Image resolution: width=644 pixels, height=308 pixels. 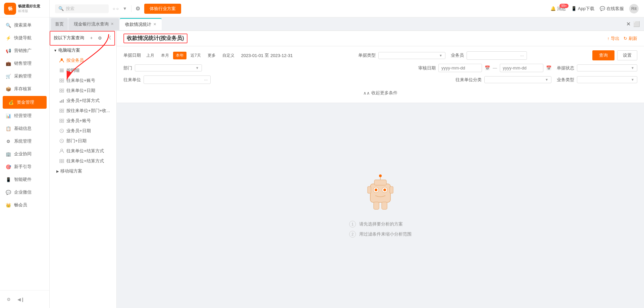 I want to click on filter-doc-status-select: ▼, so click(x=607, y=68).